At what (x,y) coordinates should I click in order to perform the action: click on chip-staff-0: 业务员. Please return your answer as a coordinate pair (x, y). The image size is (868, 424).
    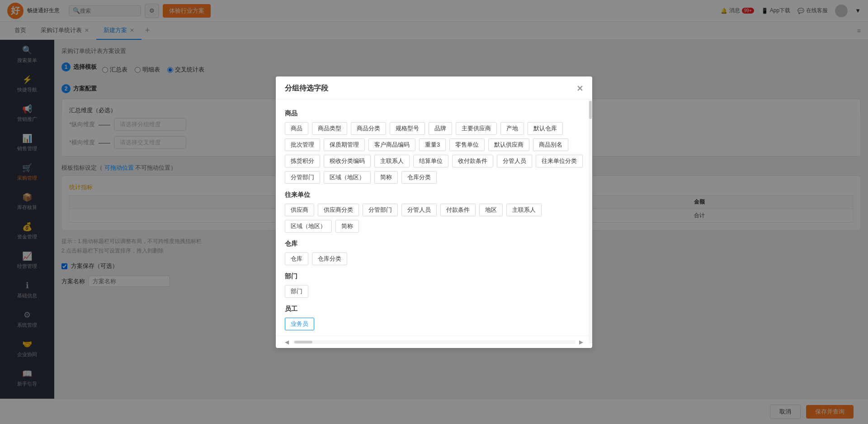
    Looking at the image, I should click on (299, 324).